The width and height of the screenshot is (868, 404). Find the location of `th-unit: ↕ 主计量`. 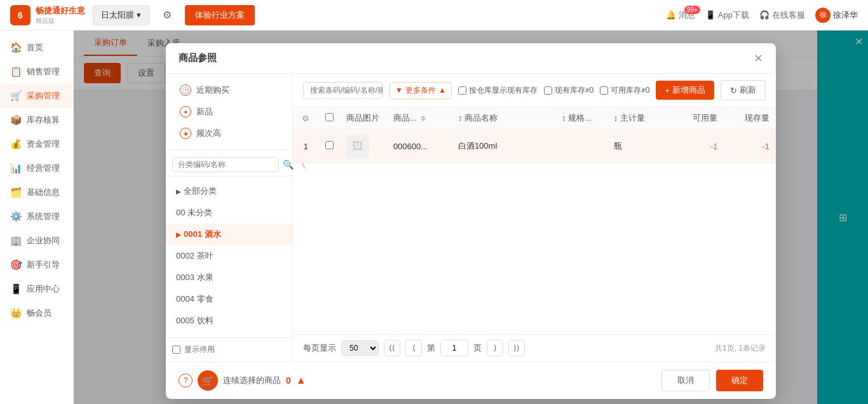

th-unit: ↕ 主计量 is located at coordinates (634, 118).